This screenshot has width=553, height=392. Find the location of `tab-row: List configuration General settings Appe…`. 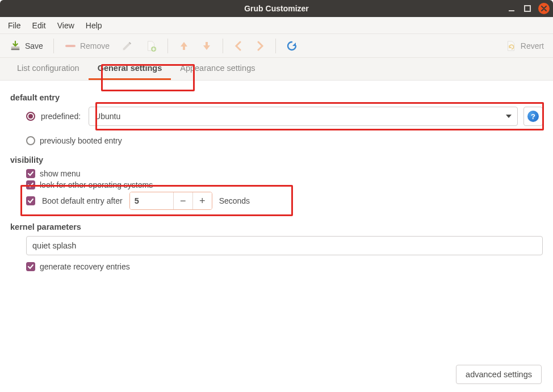

tab-row: List configuration General settings Appe… is located at coordinates (276, 69).